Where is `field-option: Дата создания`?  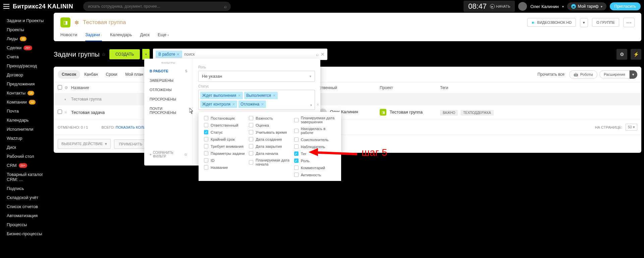 field-option: Дата создания is located at coordinates (270, 139).